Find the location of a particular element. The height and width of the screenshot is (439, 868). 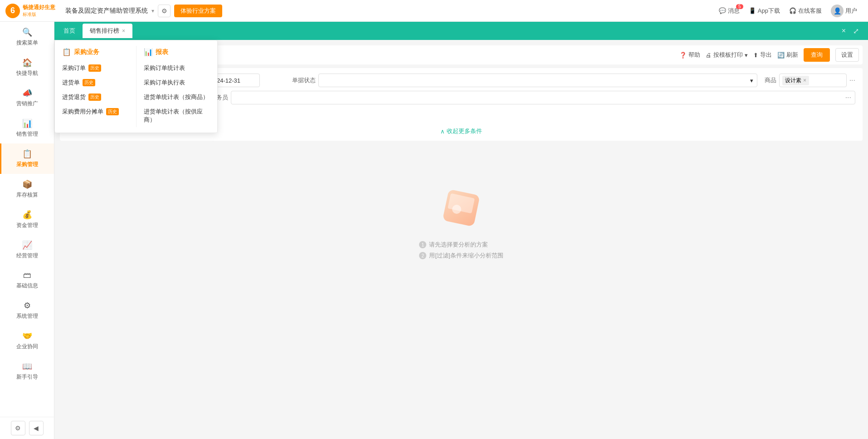

sidebar-item-quick-nav: 🏠 快捷导航 is located at coordinates (27, 67).